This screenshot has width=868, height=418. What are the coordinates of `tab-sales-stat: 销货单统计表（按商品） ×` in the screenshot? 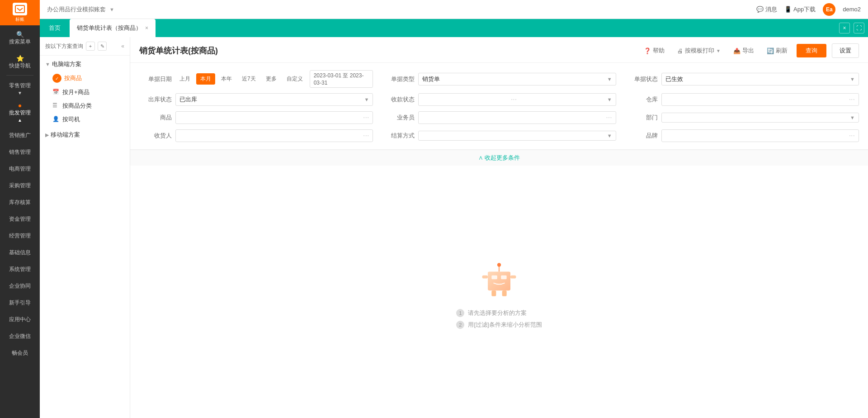 It's located at (113, 28).